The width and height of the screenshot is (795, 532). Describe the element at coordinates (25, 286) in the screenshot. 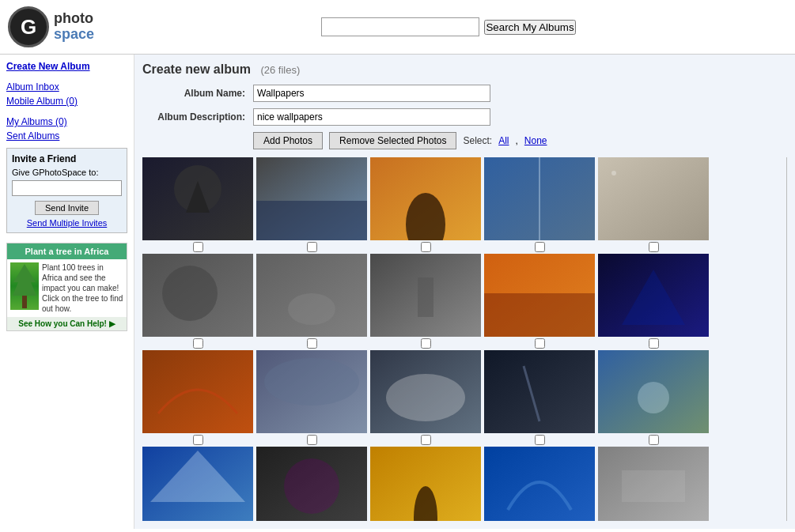

I see `ad-tree-image` at that location.